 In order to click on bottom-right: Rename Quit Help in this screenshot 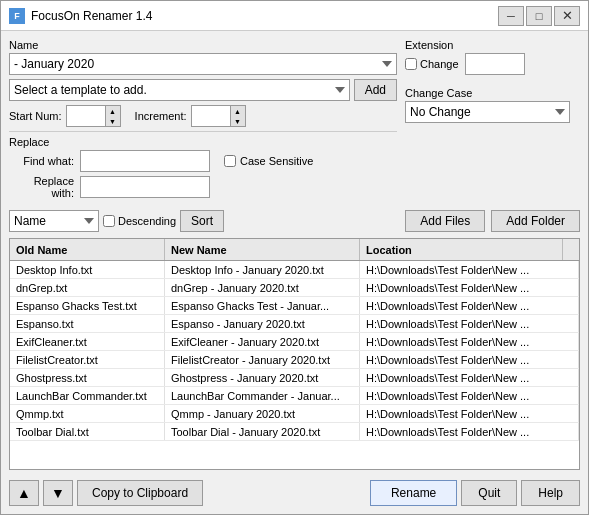, I will do `click(475, 493)`.